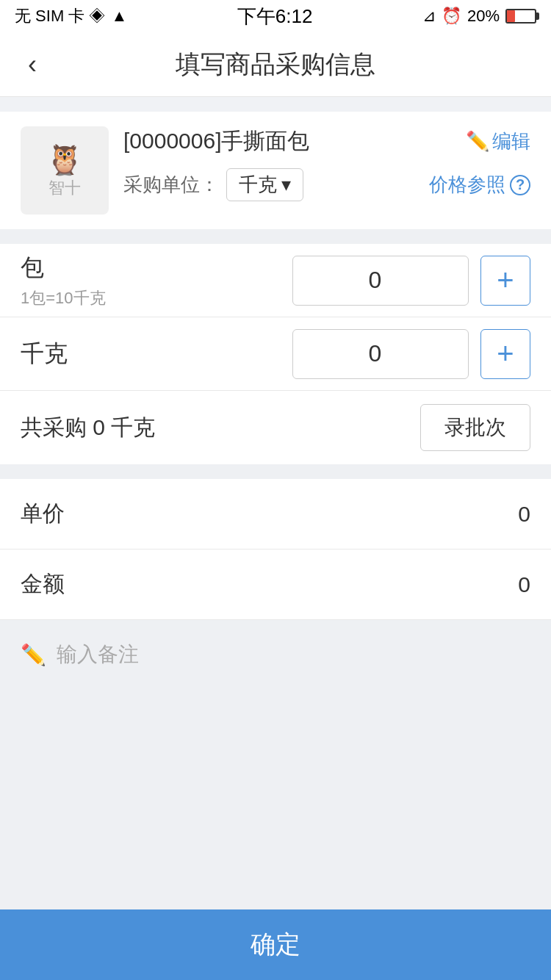 This screenshot has width=551, height=980. What do you see at coordinates (65, 170) in the screenshot?
I see `product-image: 🦉 智十` at bounding box center [65, 170].